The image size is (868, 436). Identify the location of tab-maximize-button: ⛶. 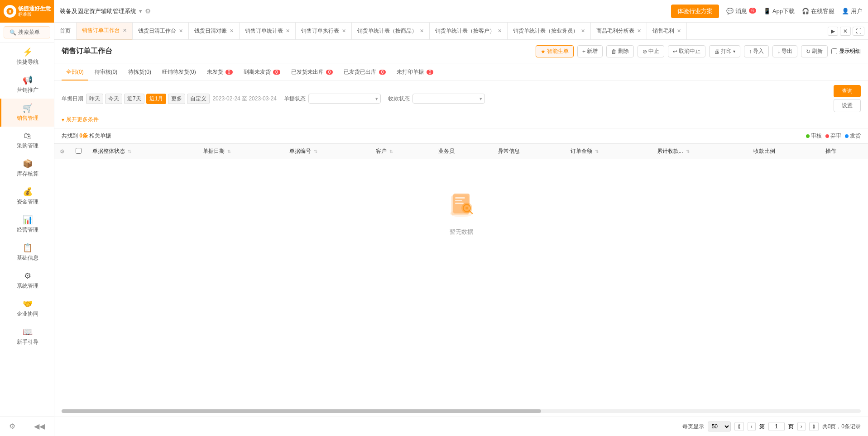
(858, 31).